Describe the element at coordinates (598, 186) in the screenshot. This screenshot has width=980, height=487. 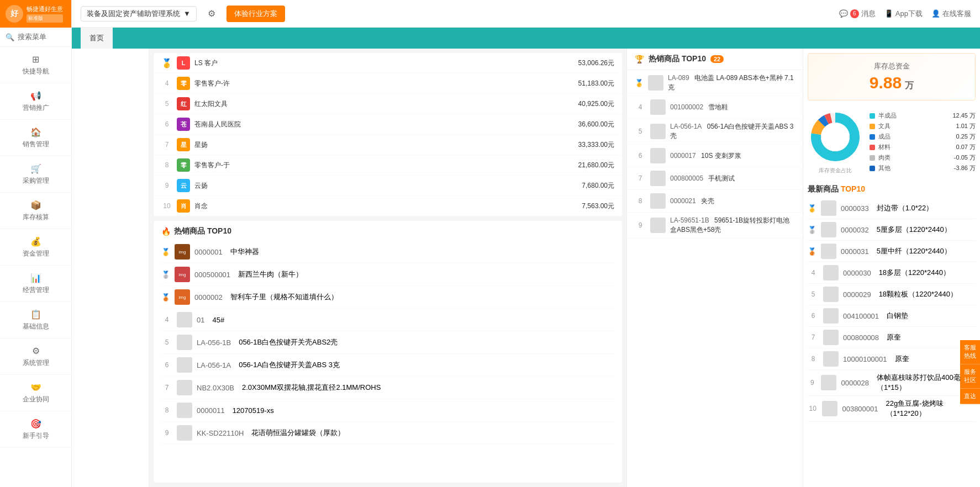
I see `sale-amount: 7,680.00元` at that location.